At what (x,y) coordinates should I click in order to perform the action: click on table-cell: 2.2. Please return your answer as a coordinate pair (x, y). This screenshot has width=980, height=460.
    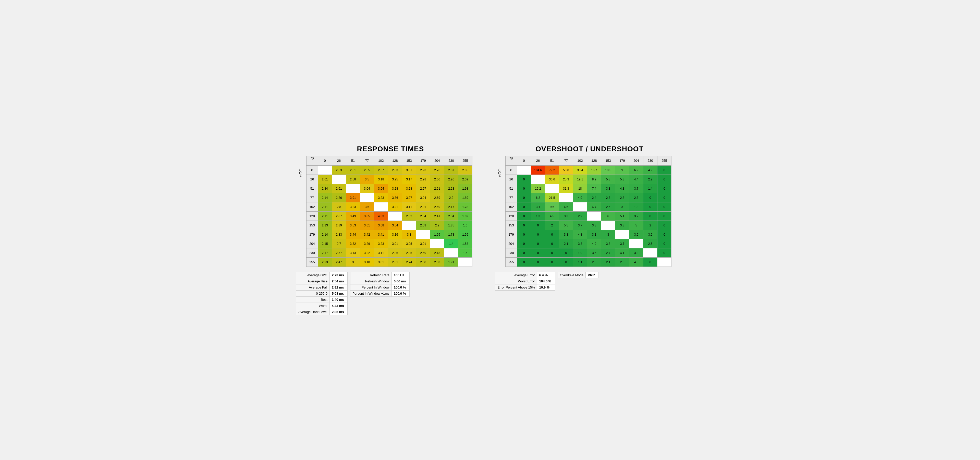
    Looking at the image, I should click on (651, 179).